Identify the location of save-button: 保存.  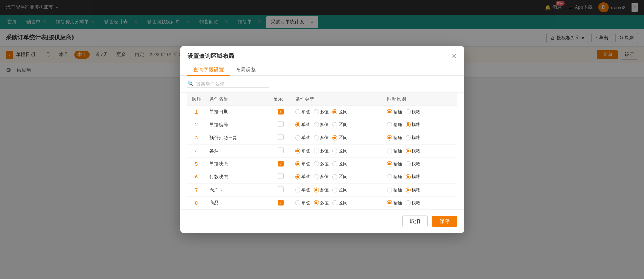
(445, 221).